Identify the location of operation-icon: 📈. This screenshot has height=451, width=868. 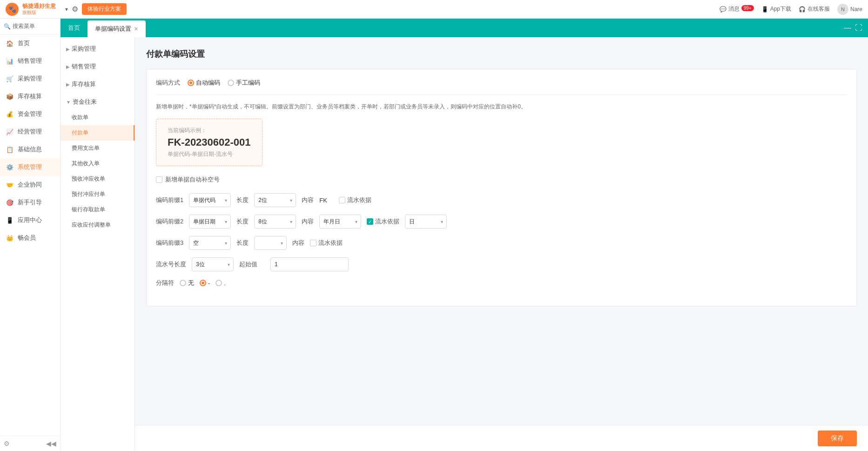
(10, 132).